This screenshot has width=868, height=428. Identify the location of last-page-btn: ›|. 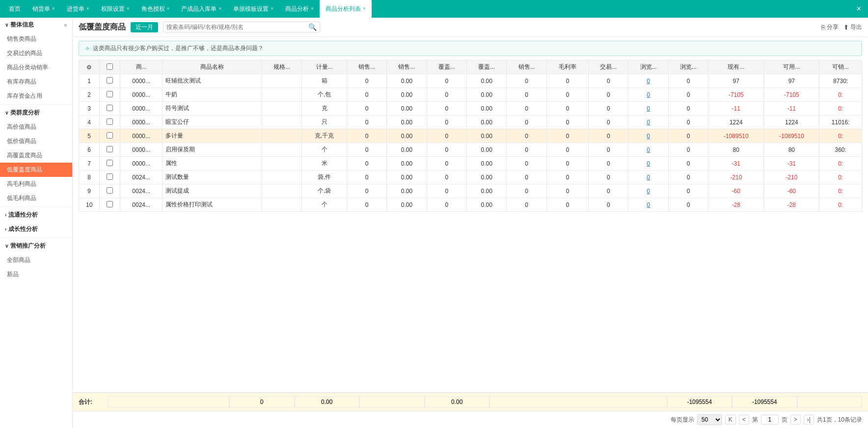
(809, 420).